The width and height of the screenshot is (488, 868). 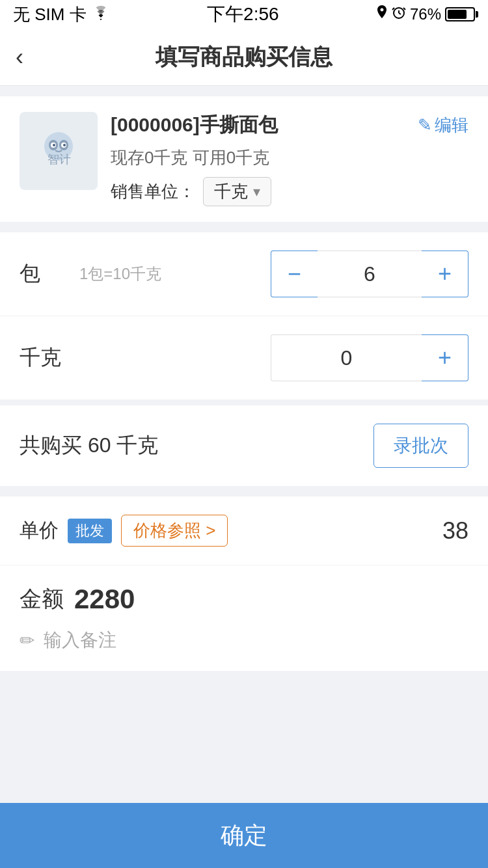 What do you see at coordinates (445, 274) in the screenshot?
I see `increment-bao-button: +` at bounding box center [445, 274].